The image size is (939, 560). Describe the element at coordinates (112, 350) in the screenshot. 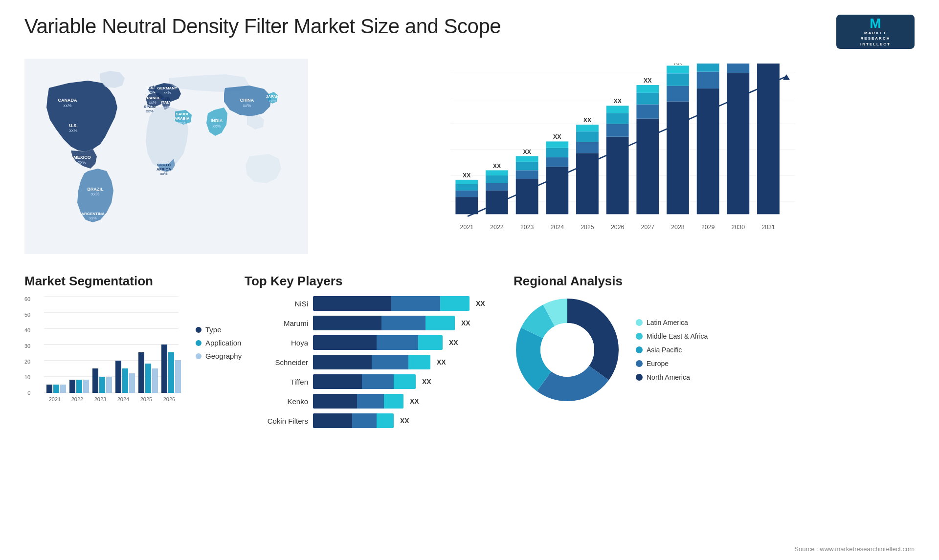

I see `seg-chart-svg: 2021 2022 2023 2024 2025 2026` at that location.